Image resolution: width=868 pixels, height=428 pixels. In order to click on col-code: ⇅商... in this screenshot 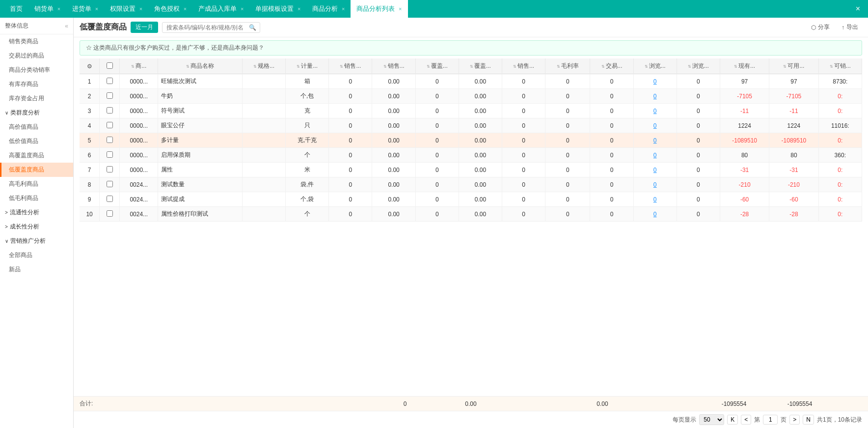, I will do `click(139, 66)`.